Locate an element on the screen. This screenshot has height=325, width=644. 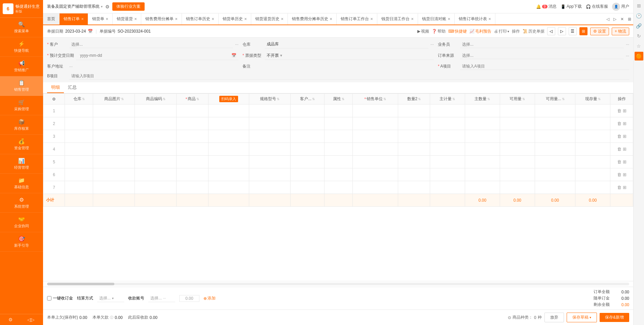
cell-warehouse is located at coordinates (79, 175).